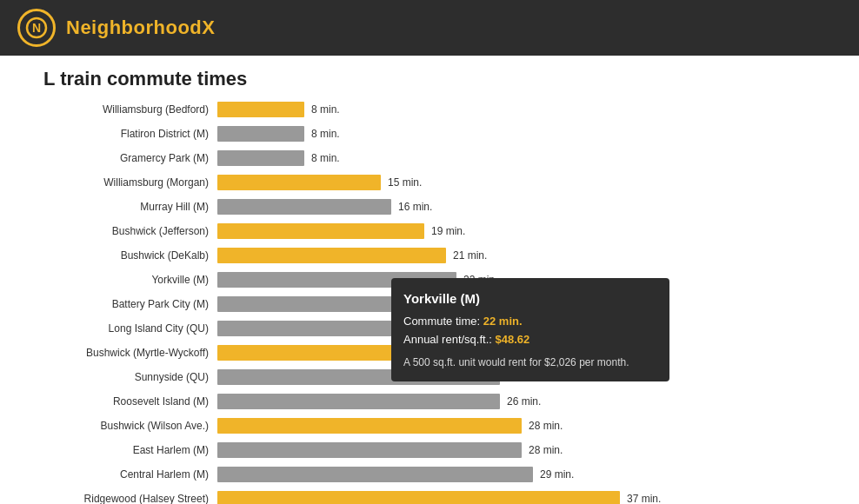 This screenshot has height=504, width=859. I want to click on bar-label: Yorkville (M), so click(126, 280).